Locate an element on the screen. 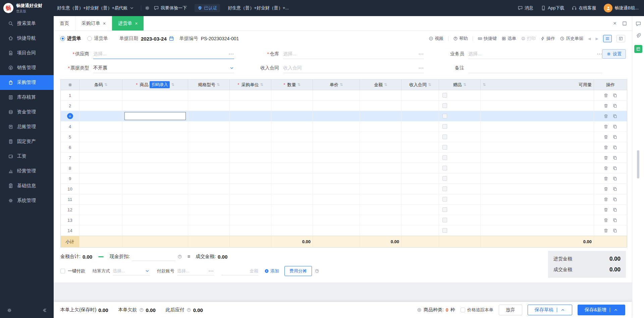 This screenshot has height=318, width=644. hotkey-button: 快捷键 is located at coordinates (487, 39).